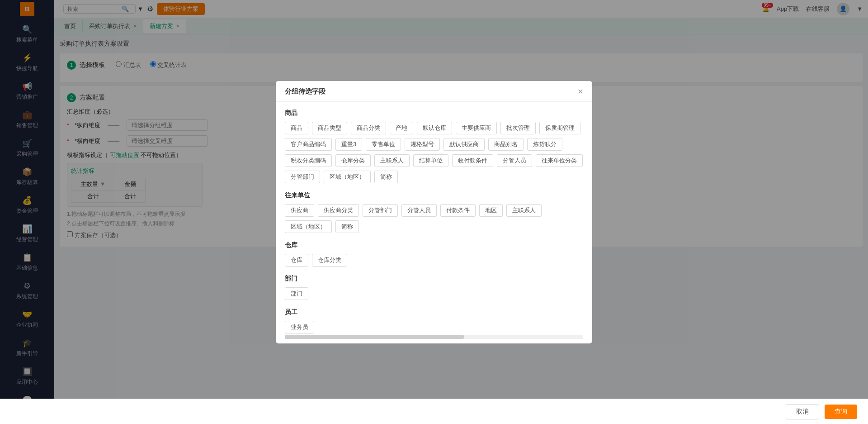 The height and width of the screenshot is (424, 868). I want to click on field-tag-1-0: 供应商, so click(299, 210).